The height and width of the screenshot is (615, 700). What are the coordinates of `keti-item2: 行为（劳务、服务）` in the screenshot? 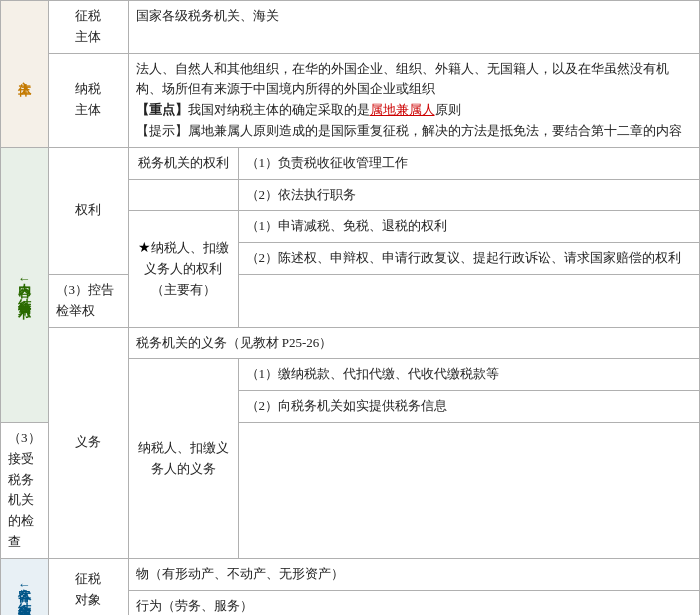 It's located at (414, 602).